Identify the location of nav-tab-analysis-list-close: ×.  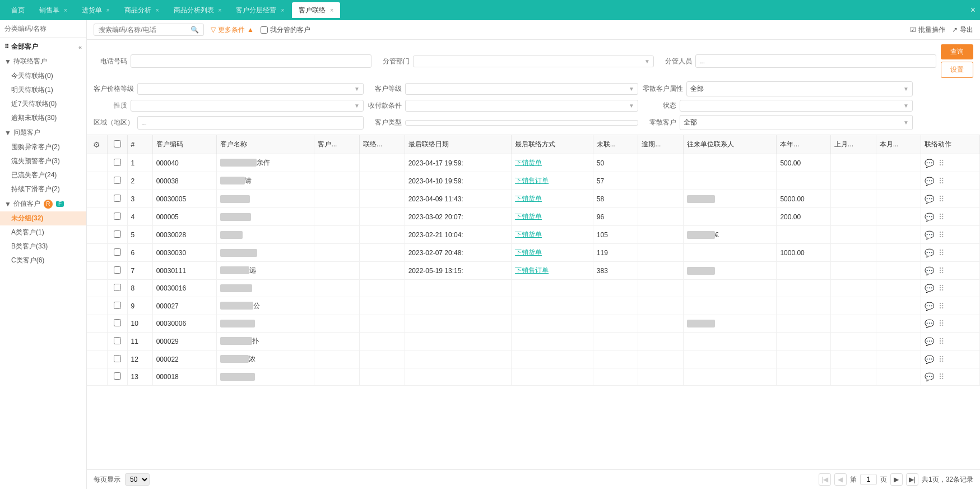
(220, 10).